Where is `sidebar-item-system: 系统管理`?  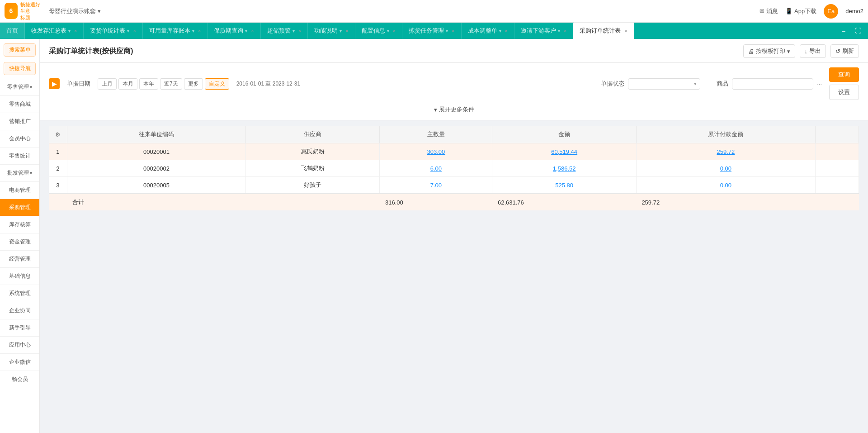
sidebar-item-system: 系统管理 is located at coordinates (20, 294).